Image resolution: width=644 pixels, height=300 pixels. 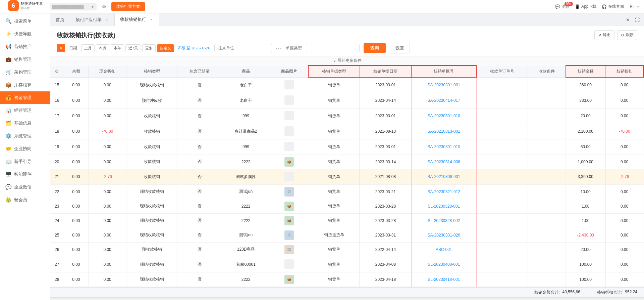 What do you see at coordinates (613, 7) in the screenshot?
I see `online-service-button: 🎧 在线客服` at bounding box center [613, 7].